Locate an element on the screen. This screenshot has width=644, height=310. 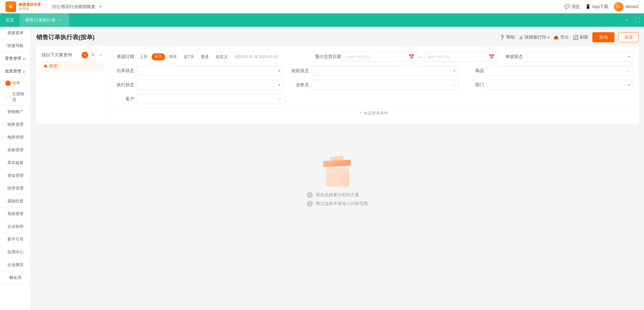
top-bar-right: 💬 消息 📱 App下载 Ea demo2 is located at coordinates (602, 7).